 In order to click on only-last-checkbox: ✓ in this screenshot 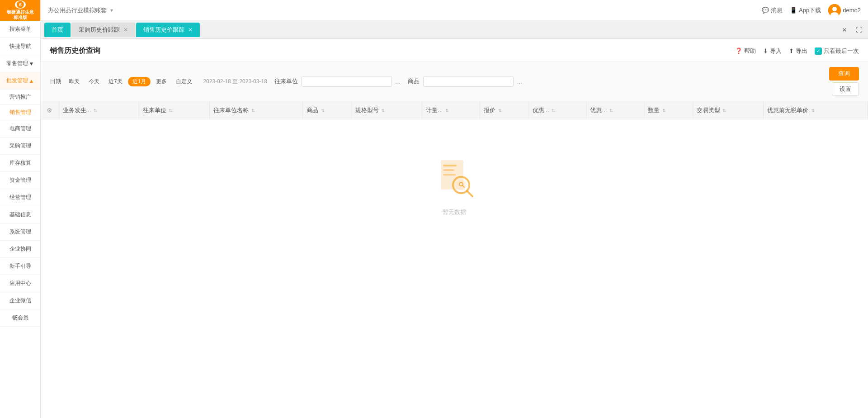, I will do `click(818, 51)`.